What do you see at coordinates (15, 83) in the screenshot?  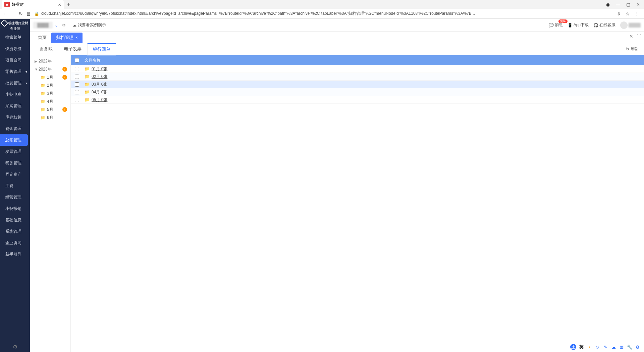 I see `sidebar-item-4: 批发管理▾` at bounding box center [15, 83].